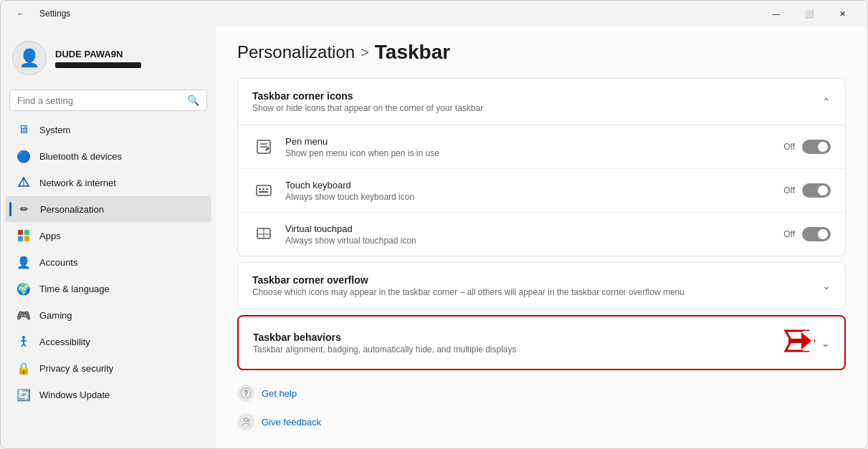 Image resolution: width=868 pixels, height=449 pixels. What do you see at coordinates (789, 234) in the screenshot?
I see `virtual-touchpad-toggle-label: Off` at bounding box center [789, 234].